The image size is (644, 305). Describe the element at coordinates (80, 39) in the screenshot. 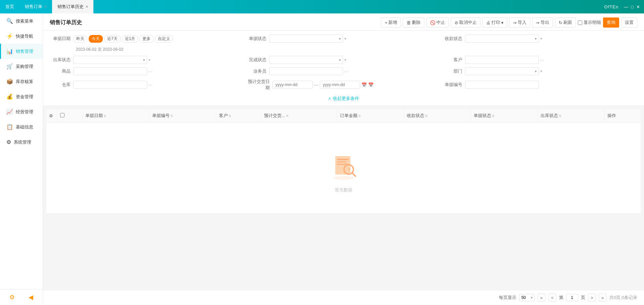

I see `date-yesterday: 昨天` at that location.